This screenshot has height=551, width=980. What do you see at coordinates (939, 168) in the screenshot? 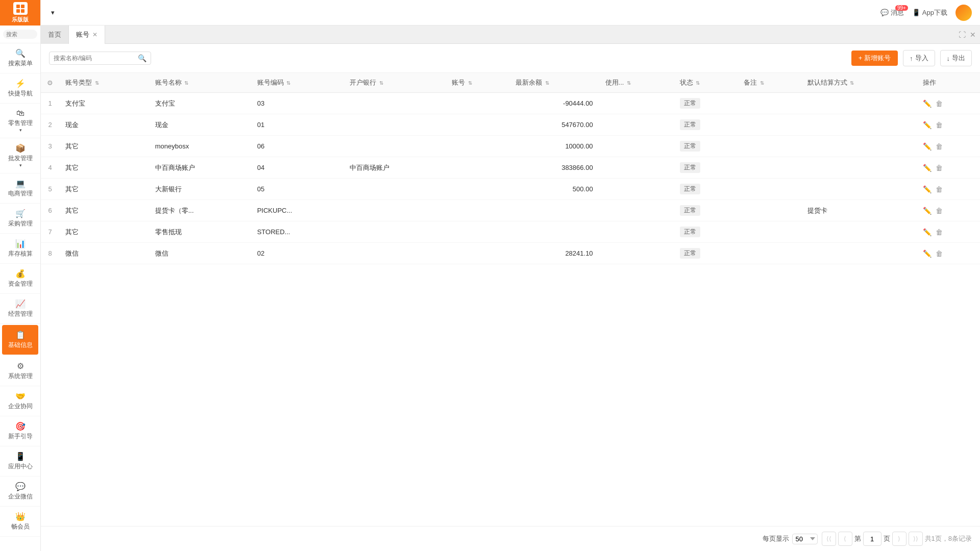
I see `delete-button-3: 🗑` at bounding box center [939, 168].